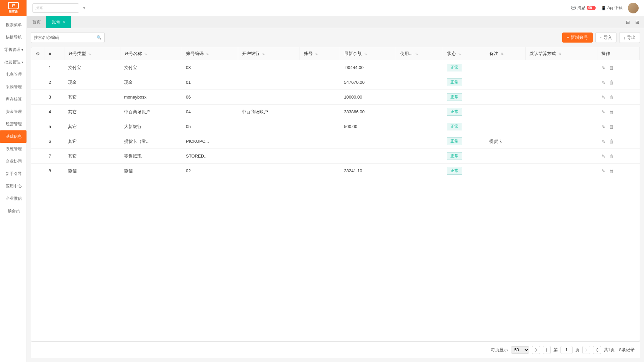 The image size is (644, 362). I want to click on export-btn: ↓ 导出, so click(630, 38).